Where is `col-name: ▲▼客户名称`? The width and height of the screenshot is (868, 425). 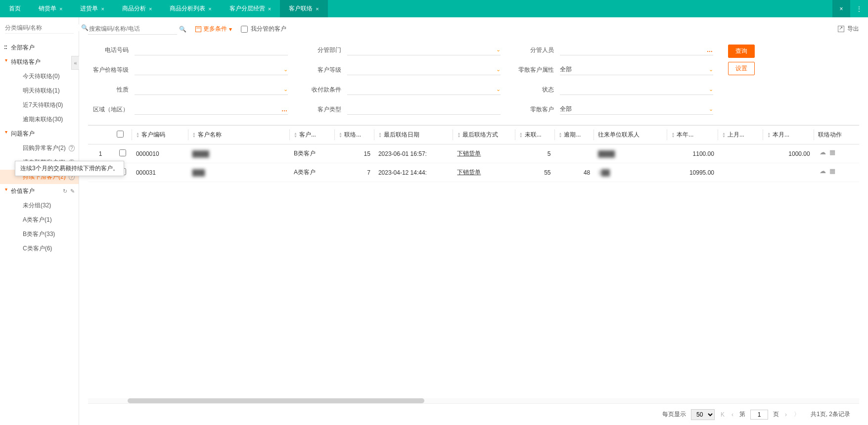
col-name: ▲▼客户名称 is located at coordinates (239, 135).